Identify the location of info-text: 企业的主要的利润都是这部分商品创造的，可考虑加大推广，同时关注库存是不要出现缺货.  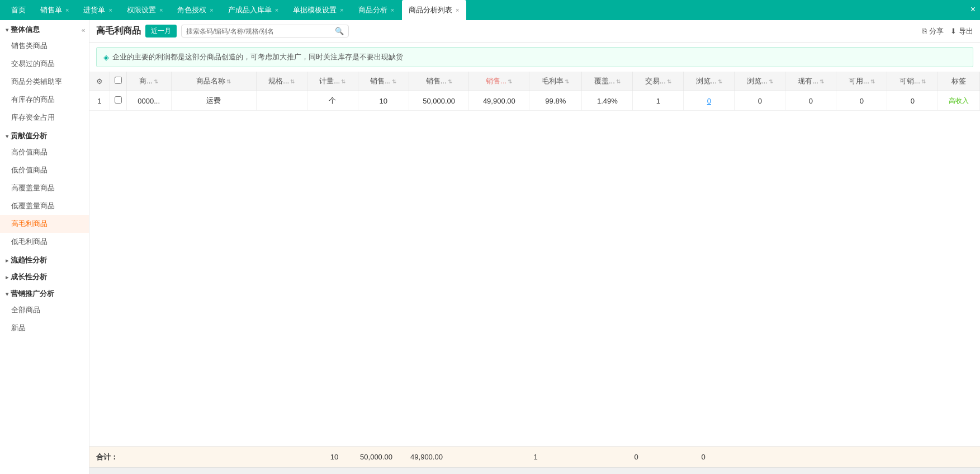
(258, 57).